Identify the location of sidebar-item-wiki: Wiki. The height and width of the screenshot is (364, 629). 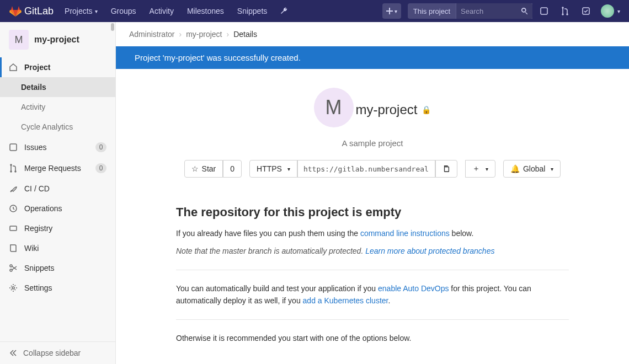
(57, 248).